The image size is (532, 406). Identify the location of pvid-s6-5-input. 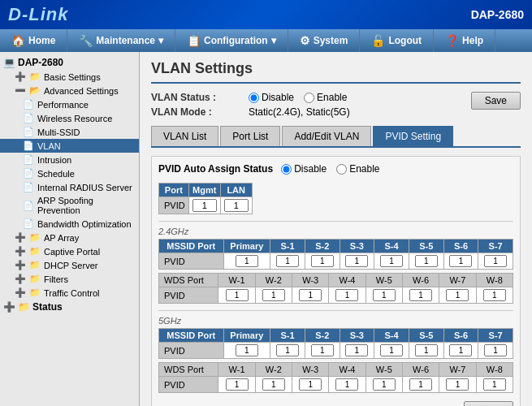
(461, 351).